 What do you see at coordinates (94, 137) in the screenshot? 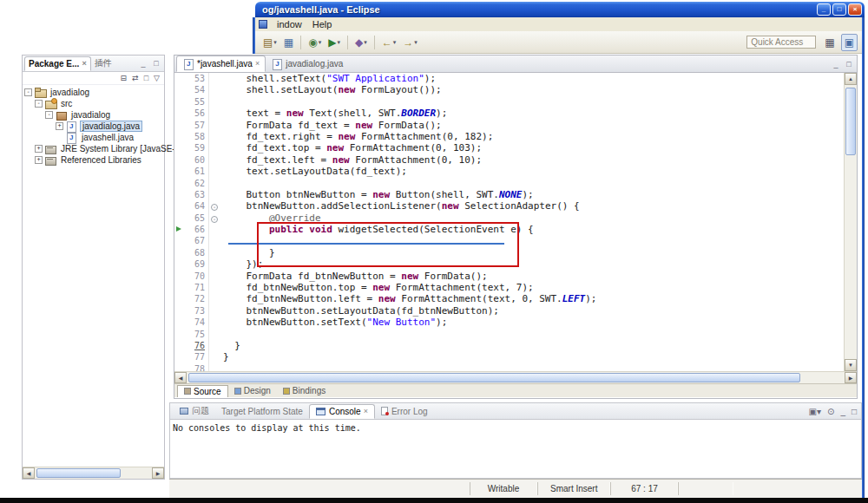
I see `tree-item-javashell-java-4: javashell.java` at bounding box center [94, 137].